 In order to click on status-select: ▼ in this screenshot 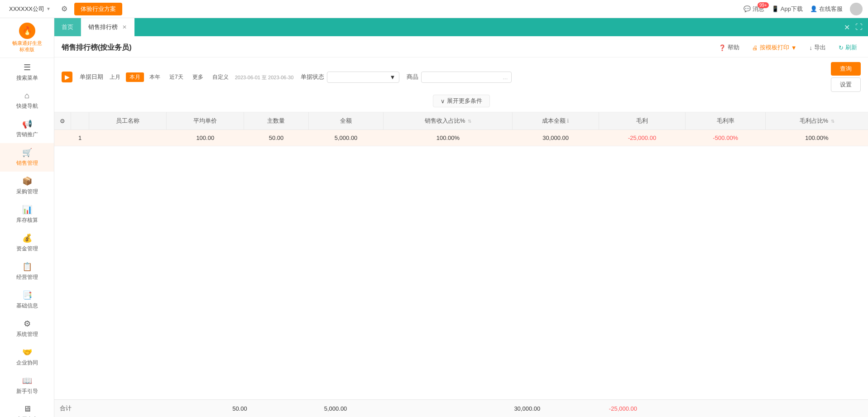, I will do `click(363, 77)`.